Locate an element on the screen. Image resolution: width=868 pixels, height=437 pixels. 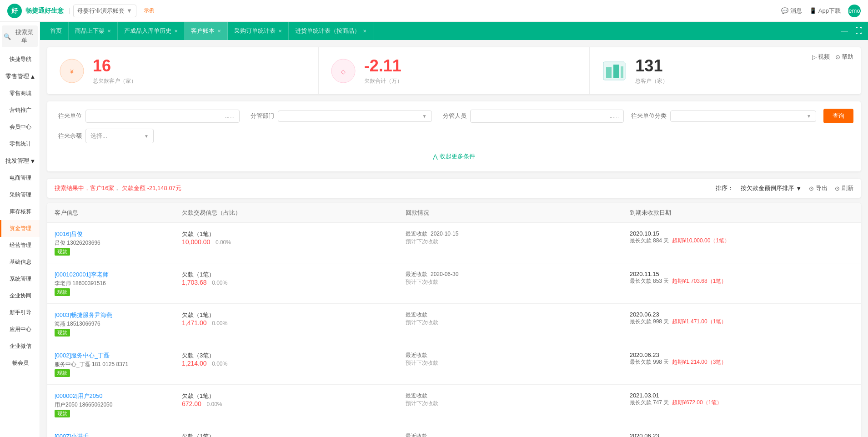
sidebar-item-retail-mgmt: 零售管理 ▲ is located at coordinates (20, 76).